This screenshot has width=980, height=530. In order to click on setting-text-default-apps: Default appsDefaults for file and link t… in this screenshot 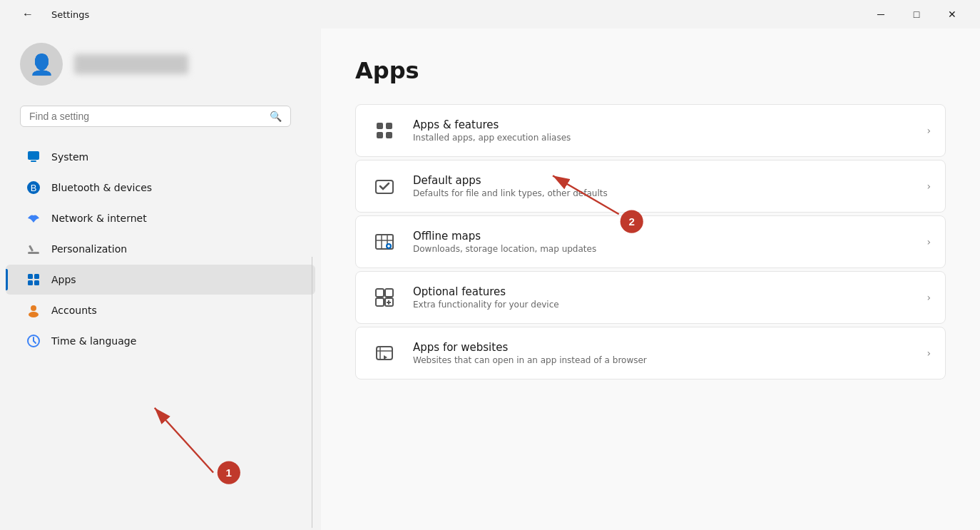, I will do `click(663, 186)`.